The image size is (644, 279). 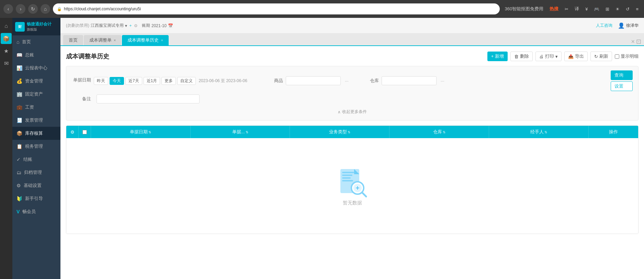 What do you see at coordinates (170, 81) in the screenshot?
I see `date-filter-content: 昨天 今天 近7天 近1月 更多 自定义 2023-06-06 至 2023-0…` at bounding box center [170, 81].